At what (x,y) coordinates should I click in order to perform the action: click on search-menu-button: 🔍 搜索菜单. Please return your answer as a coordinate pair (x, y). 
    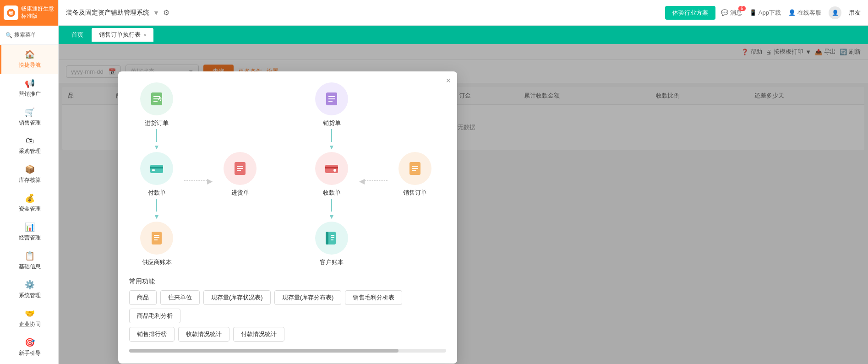
    Looking at the image, I should click on (29, 35).